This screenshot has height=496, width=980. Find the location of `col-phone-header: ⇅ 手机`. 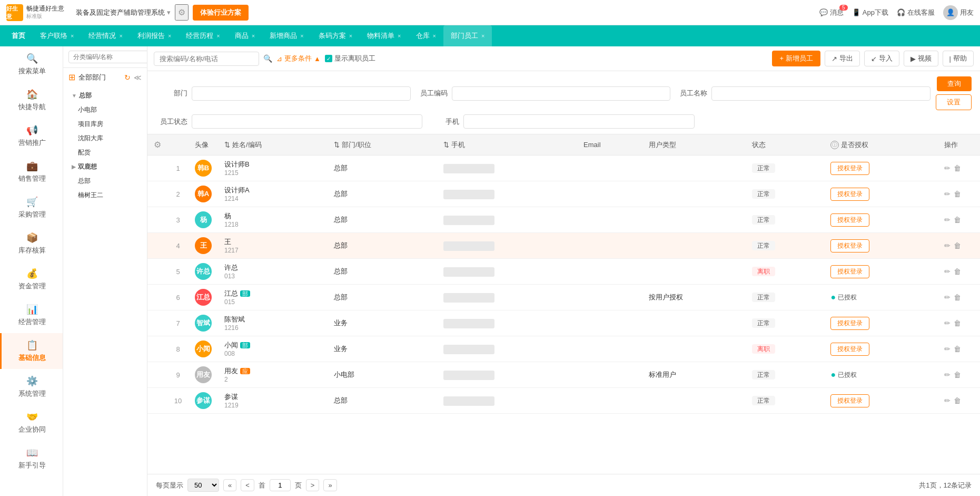

col-phone-header: ⇅ 手机 is located at coordinates (507, 145).